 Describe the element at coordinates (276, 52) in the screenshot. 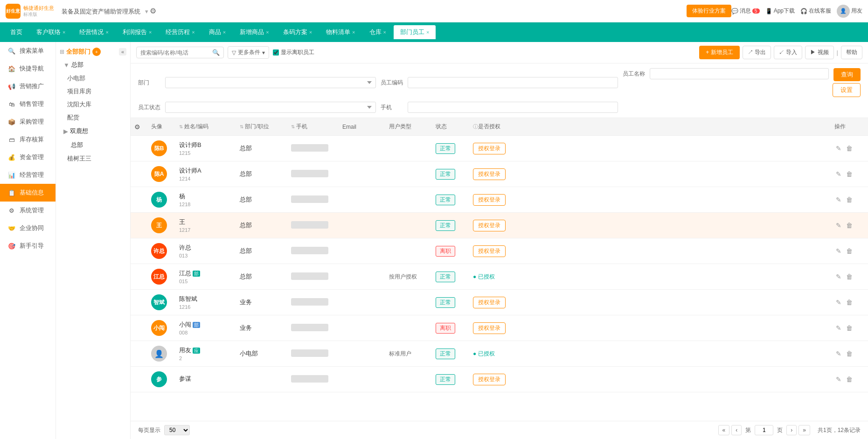

I see `show-resigned-checkbox` at that location.